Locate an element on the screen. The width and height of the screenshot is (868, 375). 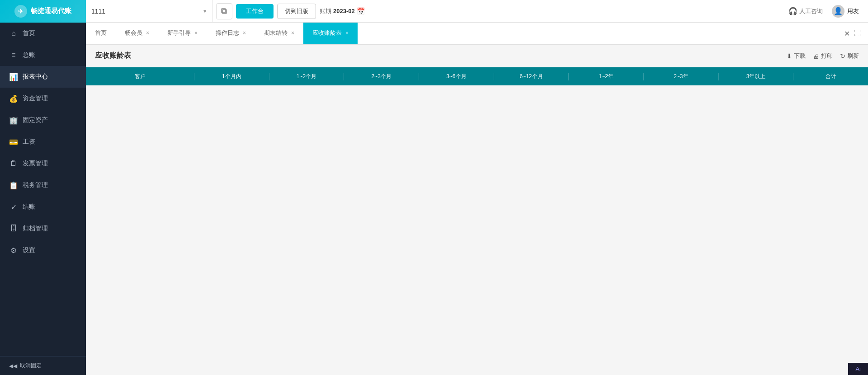
reports-icon: 📊 is located at coordinates (14, 77).